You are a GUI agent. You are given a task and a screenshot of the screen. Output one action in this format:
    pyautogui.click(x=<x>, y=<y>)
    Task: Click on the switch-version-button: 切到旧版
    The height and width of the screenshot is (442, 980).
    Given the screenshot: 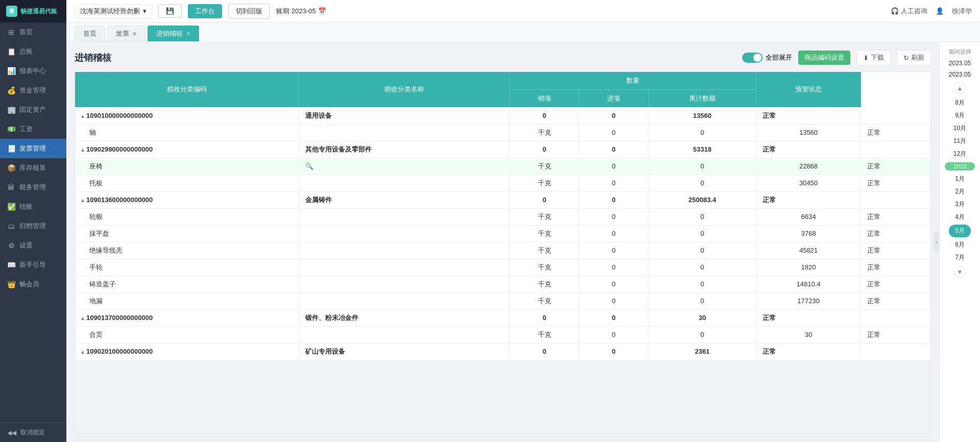 What is the action you would take?
    pyautogui.click(x=249, y=11)
    